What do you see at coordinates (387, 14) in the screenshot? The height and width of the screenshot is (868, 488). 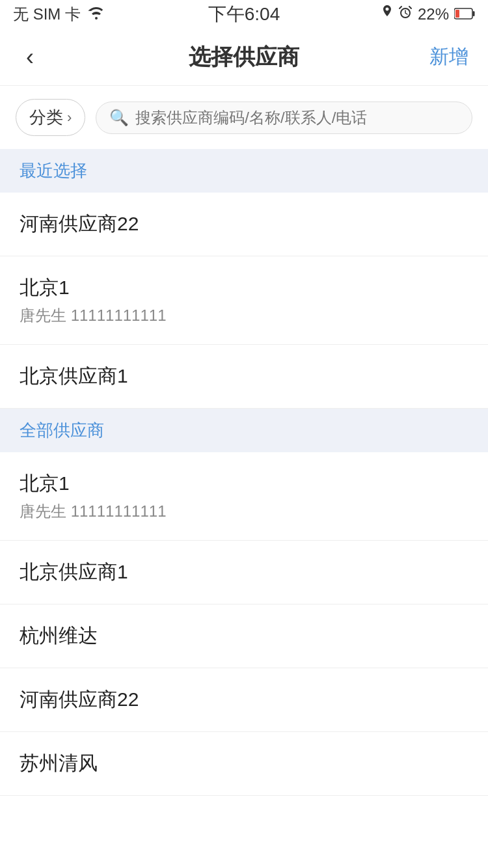 I see `location-icon` at bounding box center [387, 14].